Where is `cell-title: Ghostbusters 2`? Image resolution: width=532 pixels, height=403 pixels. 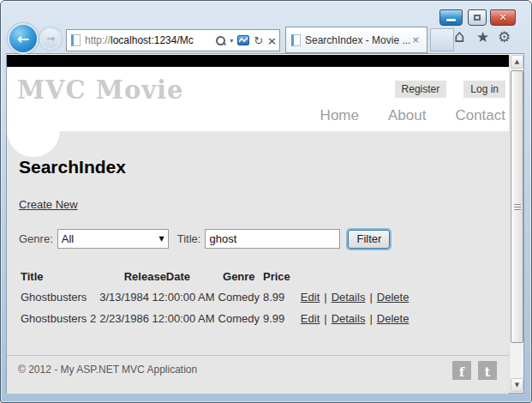
cell-title: Ghostbusters 2 is located at coordinates (58, 319).